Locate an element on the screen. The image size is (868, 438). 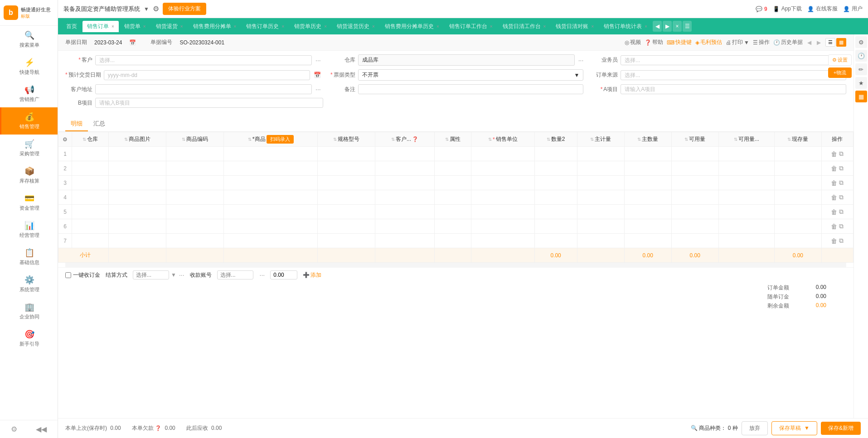
row-4-delete-btn: 🗑 is located at coordinates (834, 197).